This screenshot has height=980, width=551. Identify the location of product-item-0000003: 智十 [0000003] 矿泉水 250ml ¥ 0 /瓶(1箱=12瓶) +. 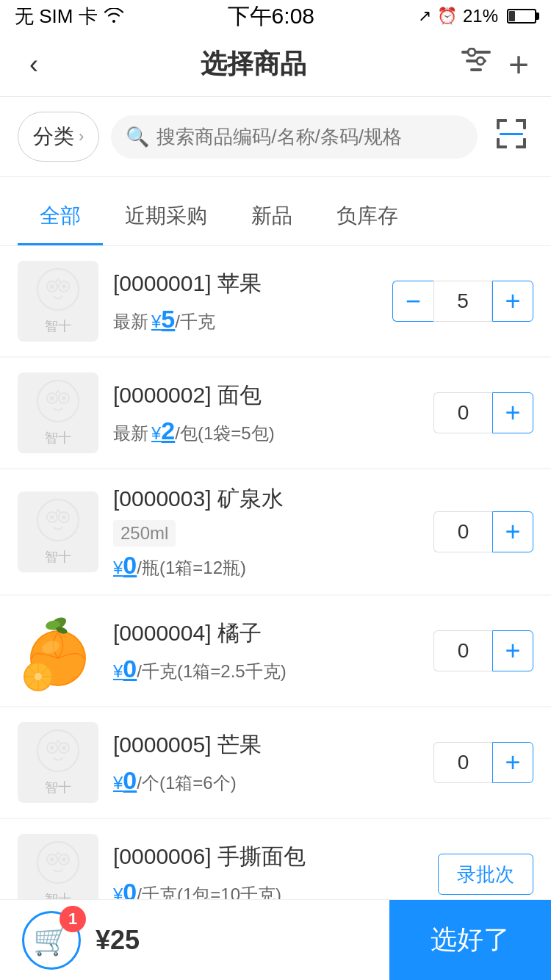
(276, 532).